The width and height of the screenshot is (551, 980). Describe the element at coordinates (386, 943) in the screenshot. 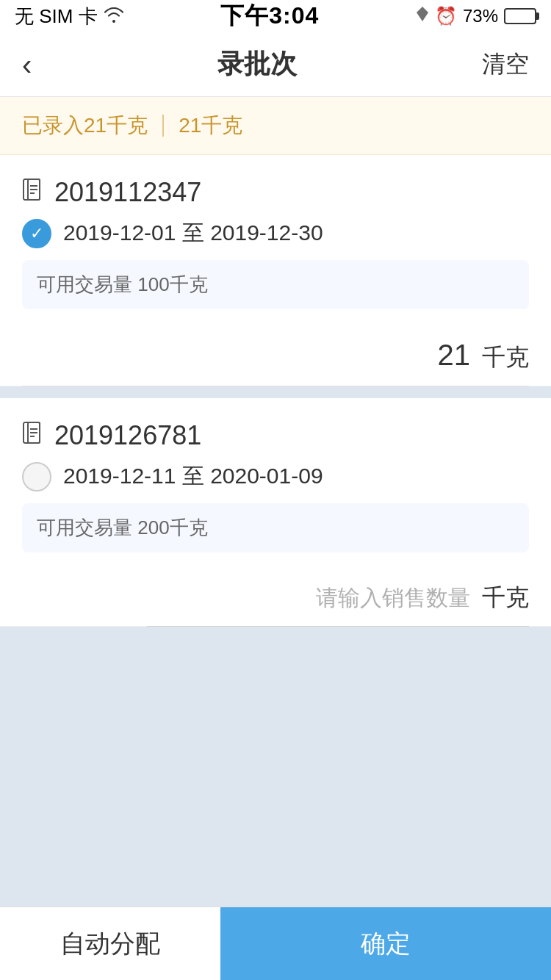

I see `confirm-button: 确定` at that location.